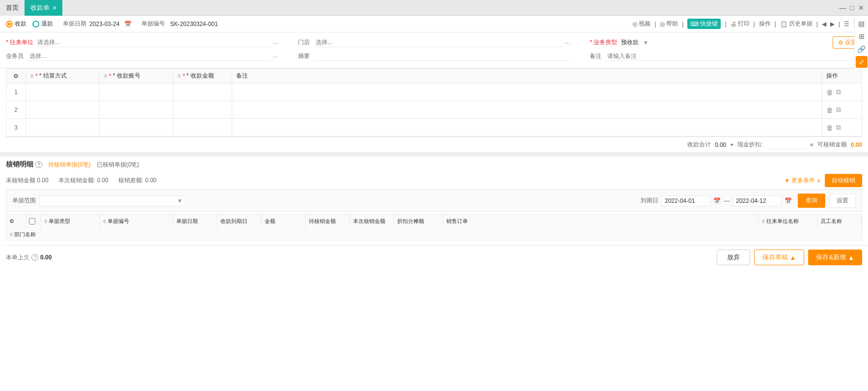  Describe the element at coordinates (568, 43) in the screenshot. I see `store-more-icon: ···` at that location.